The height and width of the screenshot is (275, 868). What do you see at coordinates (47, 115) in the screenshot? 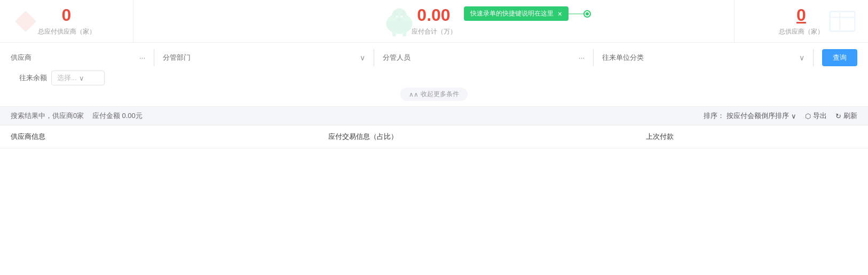
I see `results-summary-text: 搜索结果中，供应商0家` at bounding box center [47, 115].